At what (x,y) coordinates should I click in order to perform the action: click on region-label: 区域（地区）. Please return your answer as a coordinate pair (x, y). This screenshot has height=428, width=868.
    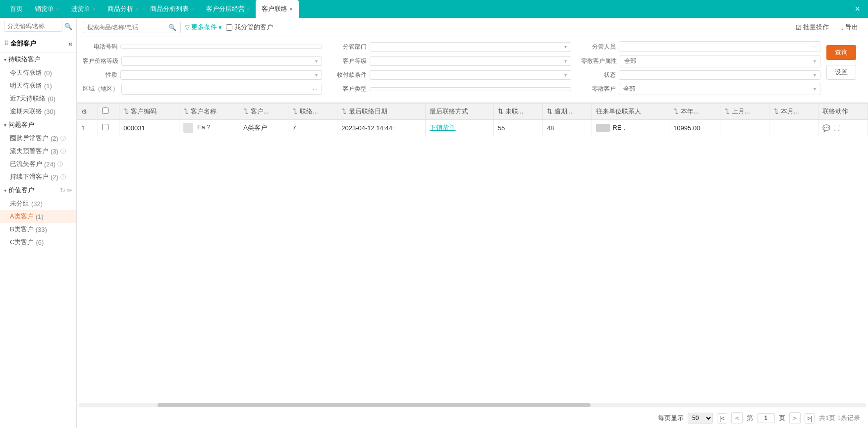
    Looking at the image, I should click on (101, 89).